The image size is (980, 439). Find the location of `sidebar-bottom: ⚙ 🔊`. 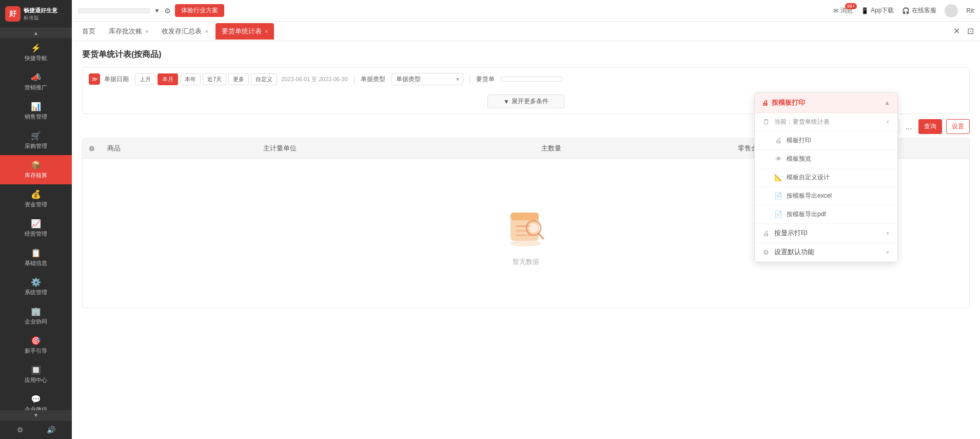

sidebar-bottom: ⚙ 🔊 is located at coordinates (36, 429).